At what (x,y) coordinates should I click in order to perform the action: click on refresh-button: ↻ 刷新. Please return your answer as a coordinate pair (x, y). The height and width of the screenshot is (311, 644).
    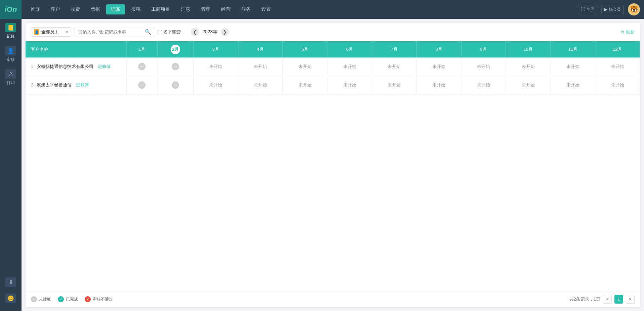
    Looking at the image, I should click on (628, 32).